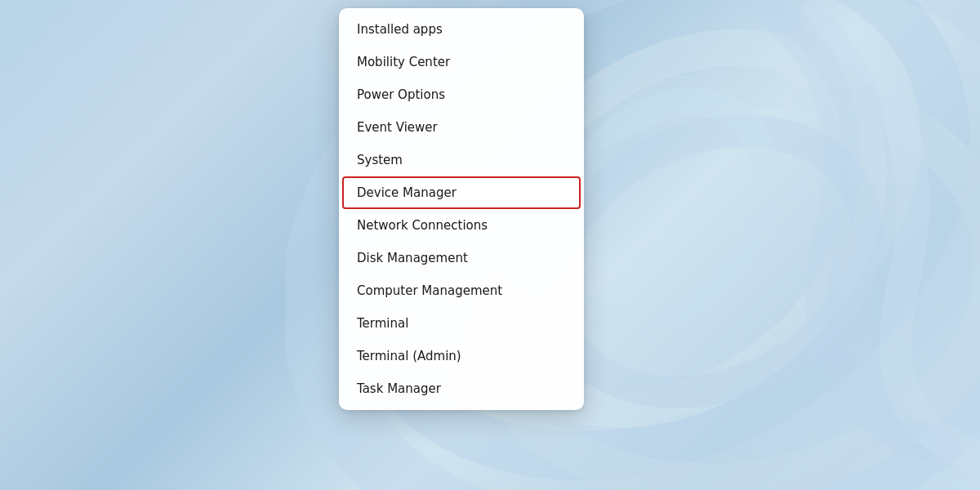 Image resolution: width=980 pixels, height=490 pixels. Describe the element at coordinates (461, 323) in the screenshot. I see `menu-item-terminal: Terminal` at that location.